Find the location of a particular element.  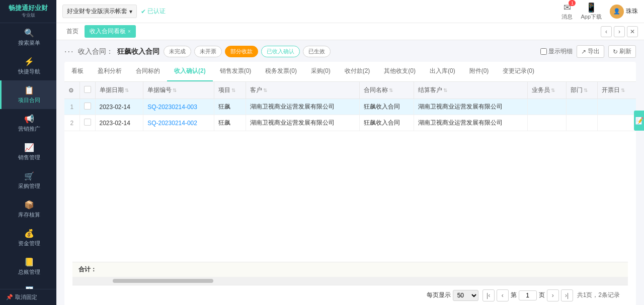

page-label-first: 第 is located at coordinates (514, 295).